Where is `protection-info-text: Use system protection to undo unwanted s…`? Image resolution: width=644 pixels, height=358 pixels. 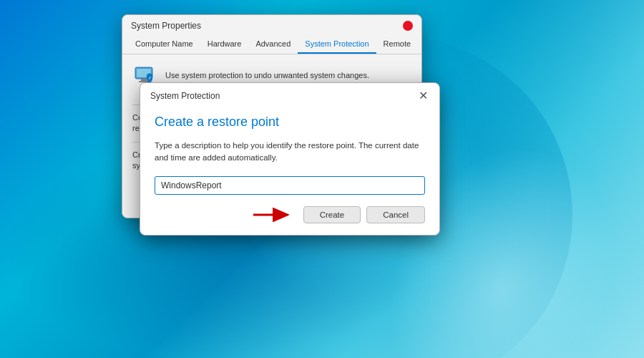
protection-info-text: Use system protection to undo unwanted s… is located at coordinates (268, 76).